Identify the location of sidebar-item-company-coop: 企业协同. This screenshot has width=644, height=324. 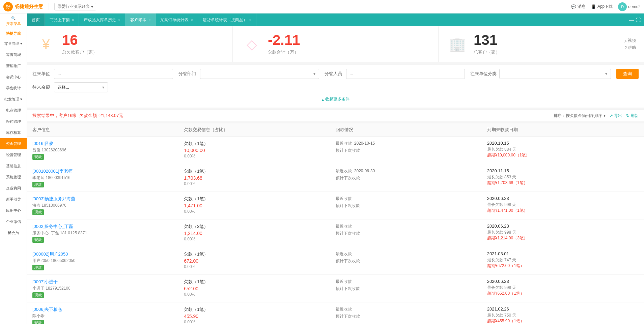
(13, 188).